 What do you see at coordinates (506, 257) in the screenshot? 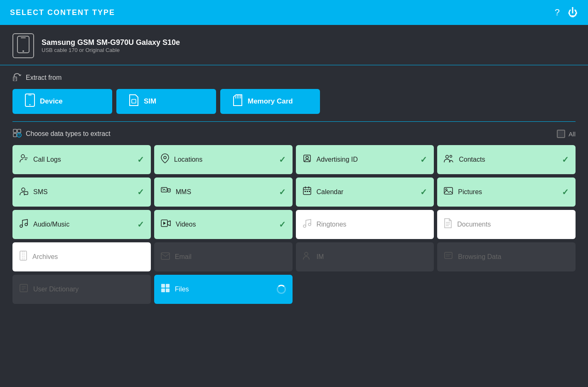
I see `browsing-data-item: Browsing Data` at bounding box center [506, 257].